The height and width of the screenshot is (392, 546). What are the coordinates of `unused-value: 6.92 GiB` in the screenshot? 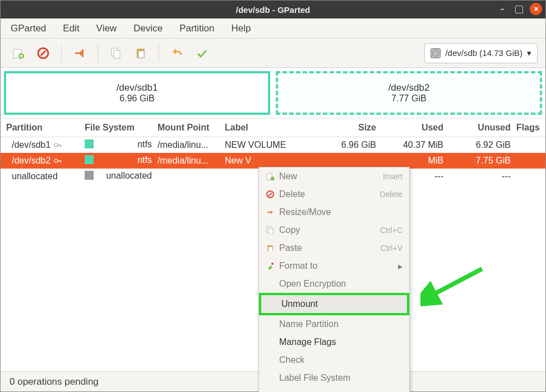 It's located at (477, 145).